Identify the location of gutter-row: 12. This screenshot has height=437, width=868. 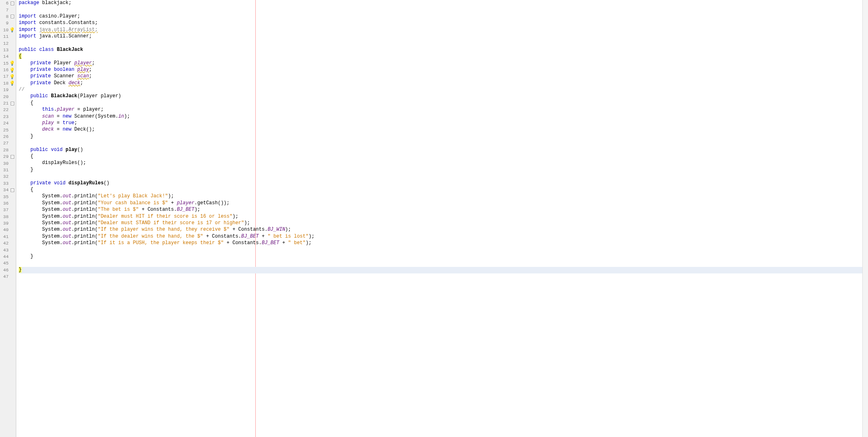
(8, 43).